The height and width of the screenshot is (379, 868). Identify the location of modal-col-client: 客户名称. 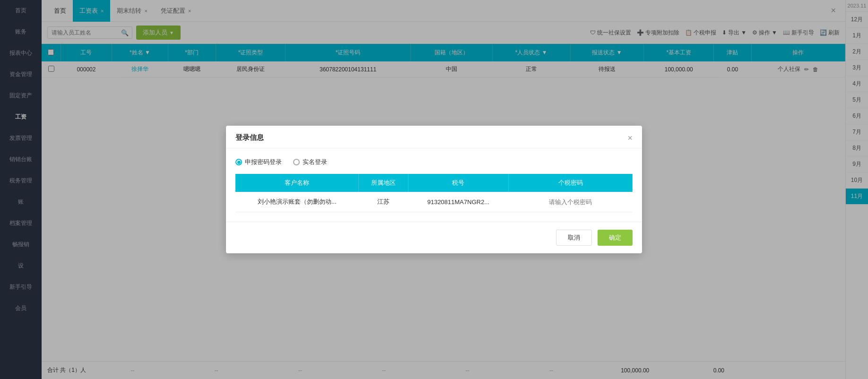
(297, 183).